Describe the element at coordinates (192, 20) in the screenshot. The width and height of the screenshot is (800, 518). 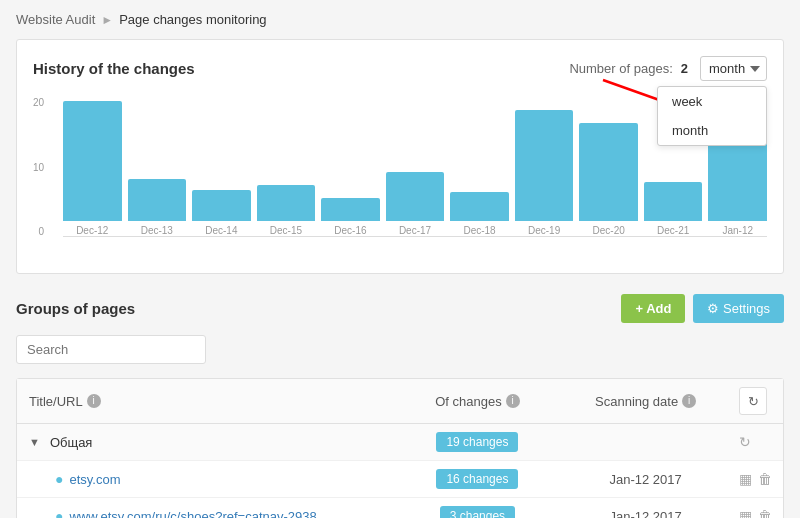
I see `breadcrumb-current: Page changes monitoring` at that location.